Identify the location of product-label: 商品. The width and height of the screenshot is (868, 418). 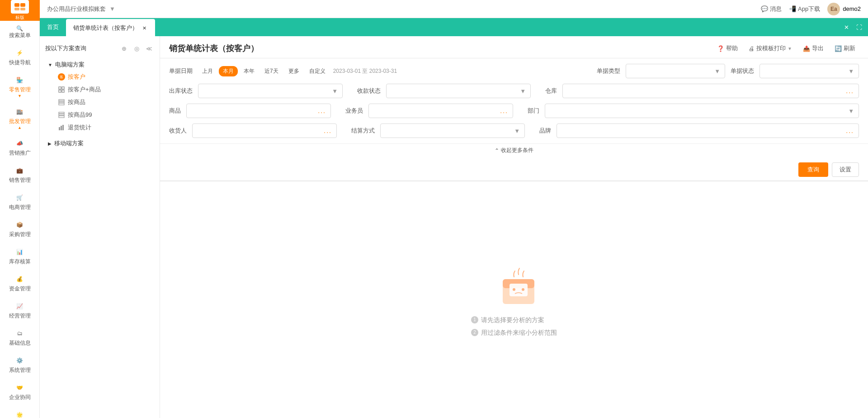
(175, 111).